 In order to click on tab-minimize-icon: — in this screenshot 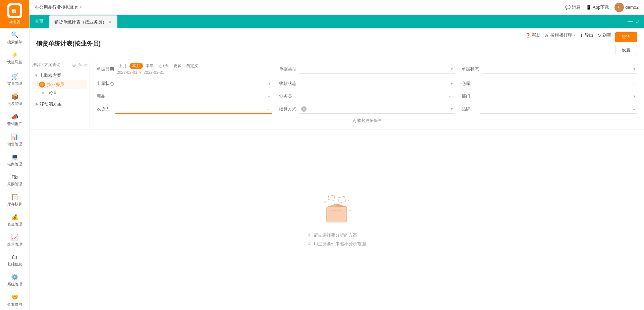, I will do `click(630, 21)`.